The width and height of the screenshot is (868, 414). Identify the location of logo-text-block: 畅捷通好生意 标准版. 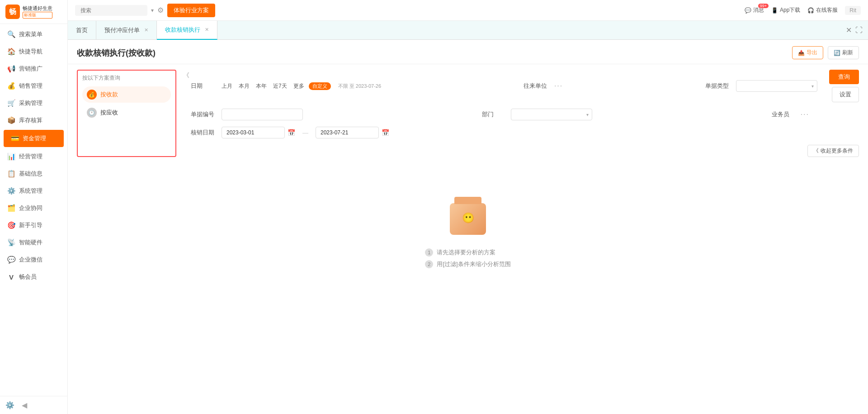
(38, 12).